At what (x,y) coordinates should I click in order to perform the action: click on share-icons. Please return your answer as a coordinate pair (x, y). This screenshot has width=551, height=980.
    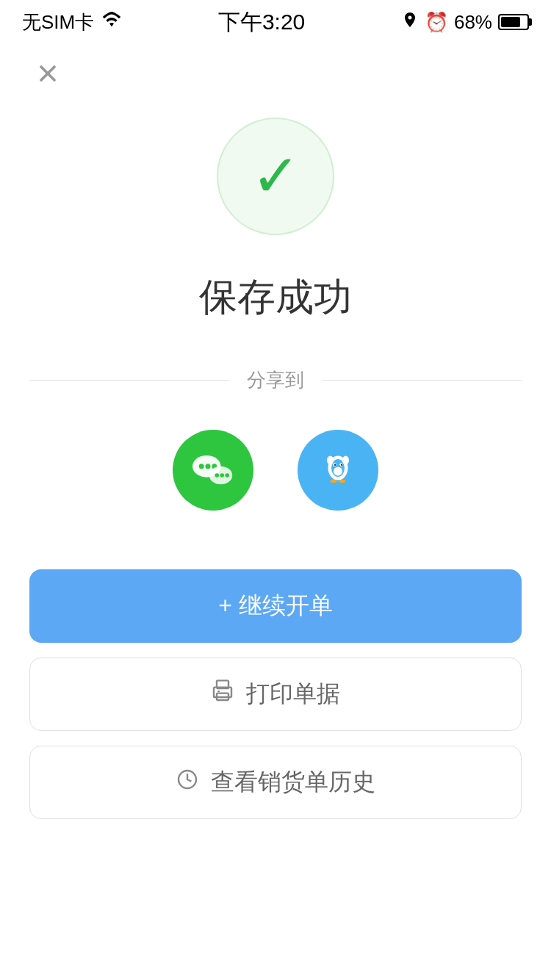
    Looking at the image, I should click on (276, 470).